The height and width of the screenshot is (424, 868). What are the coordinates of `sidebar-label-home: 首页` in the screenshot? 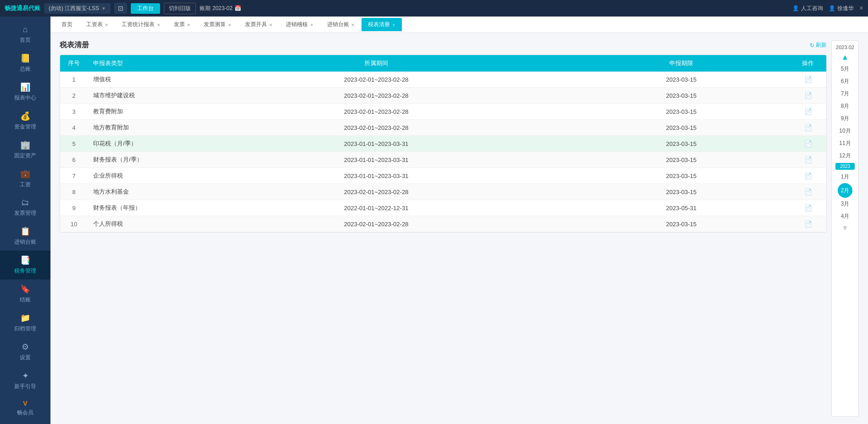 It's located at (25, 40).